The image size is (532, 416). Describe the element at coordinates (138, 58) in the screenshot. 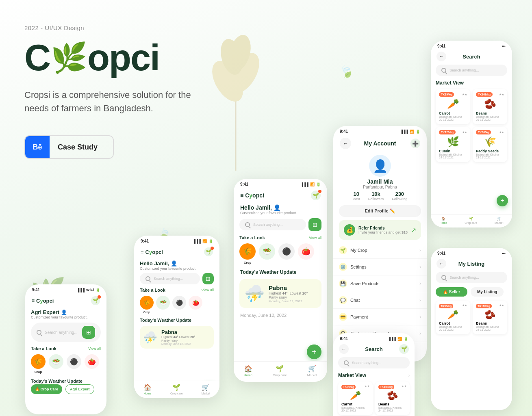

I see `logo-container: C 🌿 opci` at that location.